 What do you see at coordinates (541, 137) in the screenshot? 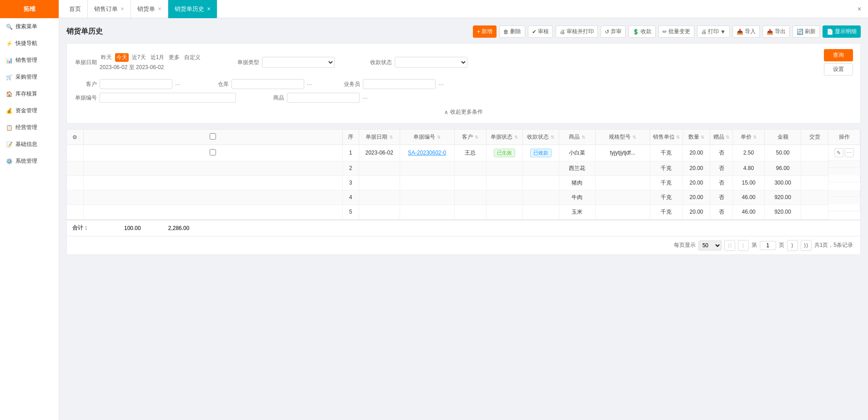
I see `col-pay-status-header: 收款状态 ⇅` at bounding box center [541, 137].